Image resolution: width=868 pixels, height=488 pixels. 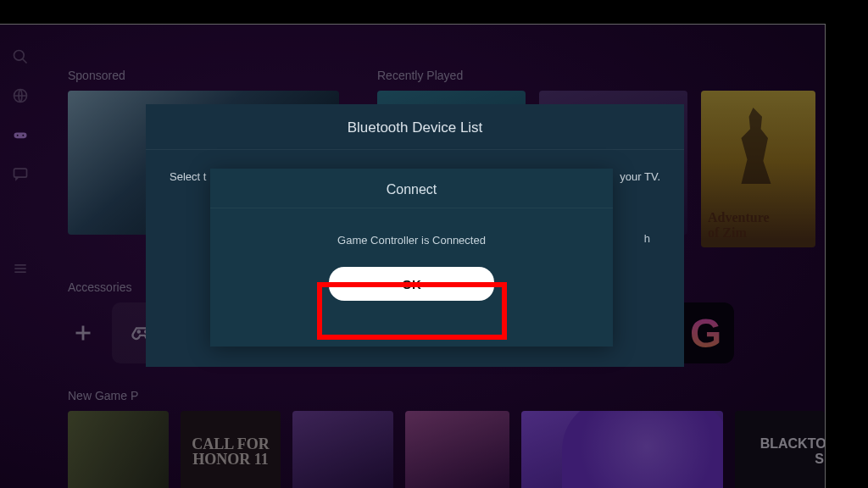 What do you see at coordinates (412, 284) in the screenshot?
I see `ok-button: OK` at bounding box center [412, 284].